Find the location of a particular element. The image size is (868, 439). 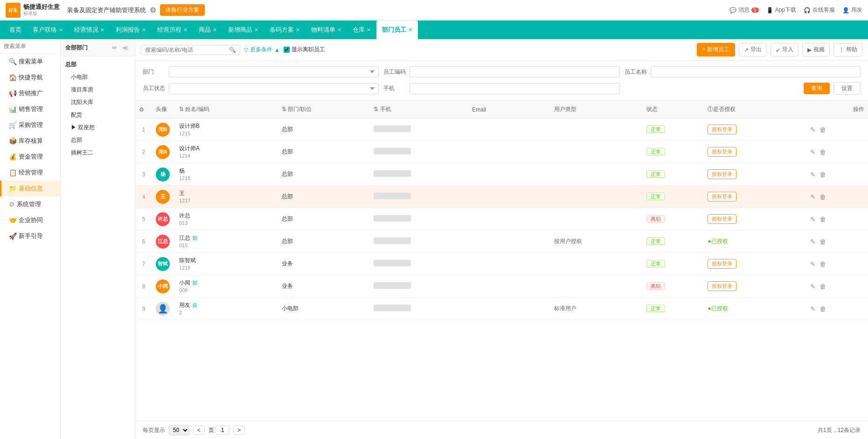

current-page-input is located at coordinates (222, 430).